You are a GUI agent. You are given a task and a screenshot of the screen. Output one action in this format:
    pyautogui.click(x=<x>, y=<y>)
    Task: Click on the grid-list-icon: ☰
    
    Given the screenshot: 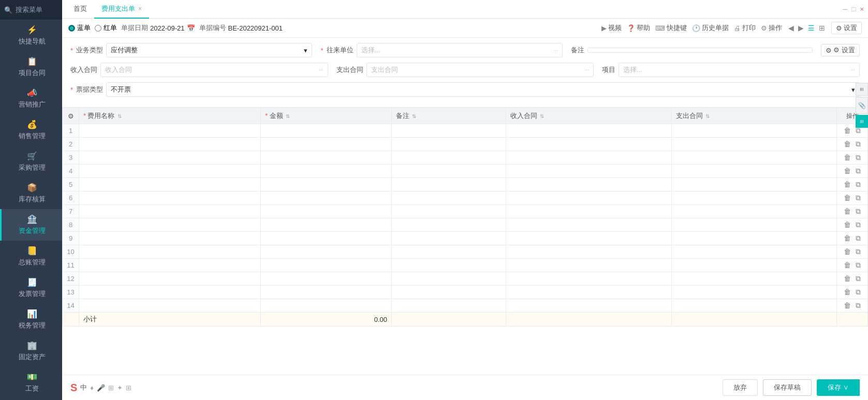 What is the action you would take?
    pyautogui.click(x=812, y=28)
    